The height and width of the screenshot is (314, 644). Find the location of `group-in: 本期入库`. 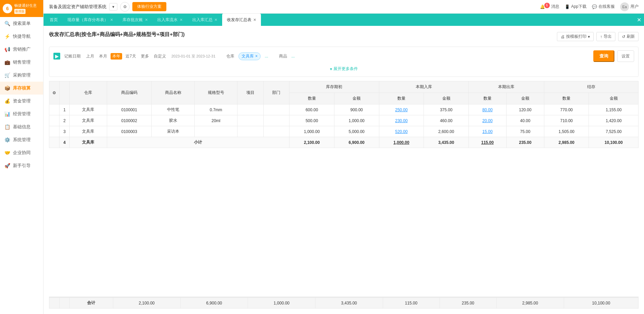

group-in: 本期入库 is located at coordinates (424, 87).